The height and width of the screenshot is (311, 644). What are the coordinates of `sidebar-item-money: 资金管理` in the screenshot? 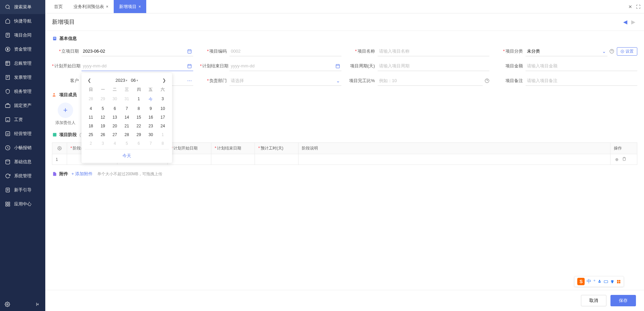 It's located at (23, 49).